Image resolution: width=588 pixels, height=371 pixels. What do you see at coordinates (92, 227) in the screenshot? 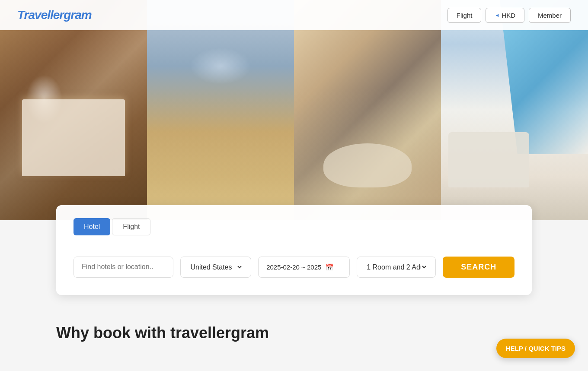
I see `tab-hotel: Hotel` at bounding box center [92, 227].